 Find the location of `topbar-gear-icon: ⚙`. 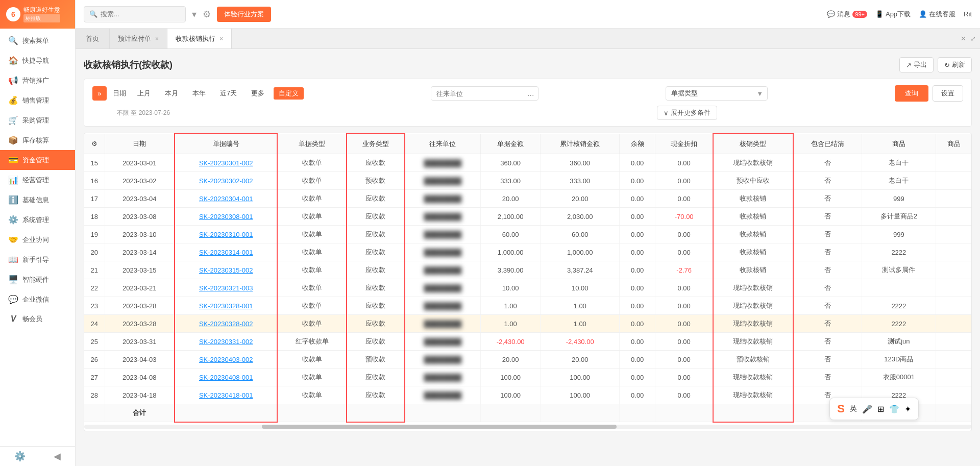

topbar-gear-icon: ⚙ is located at coordinates (207, 14).